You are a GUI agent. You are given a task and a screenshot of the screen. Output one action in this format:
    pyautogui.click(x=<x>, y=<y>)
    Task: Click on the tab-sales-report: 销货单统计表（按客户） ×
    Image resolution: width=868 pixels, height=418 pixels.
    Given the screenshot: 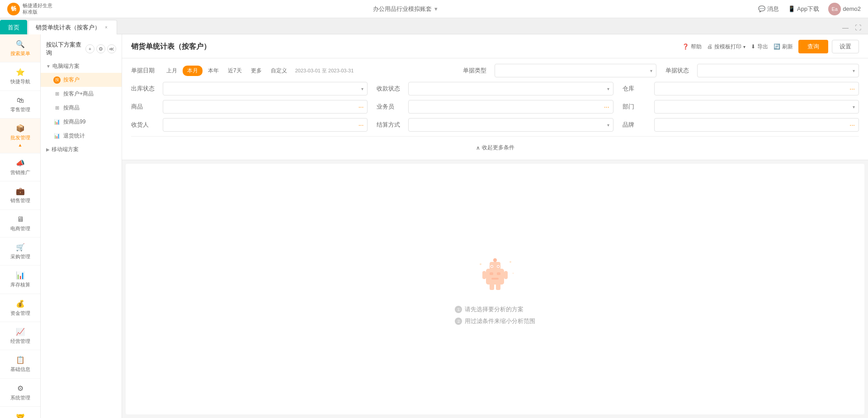 What is the action you would take?
    pyautogui.click(x=72, y=27)
    